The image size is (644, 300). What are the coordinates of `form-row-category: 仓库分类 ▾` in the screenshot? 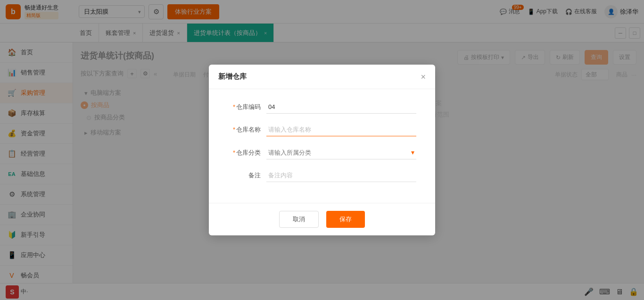 It's located at (322, 153).